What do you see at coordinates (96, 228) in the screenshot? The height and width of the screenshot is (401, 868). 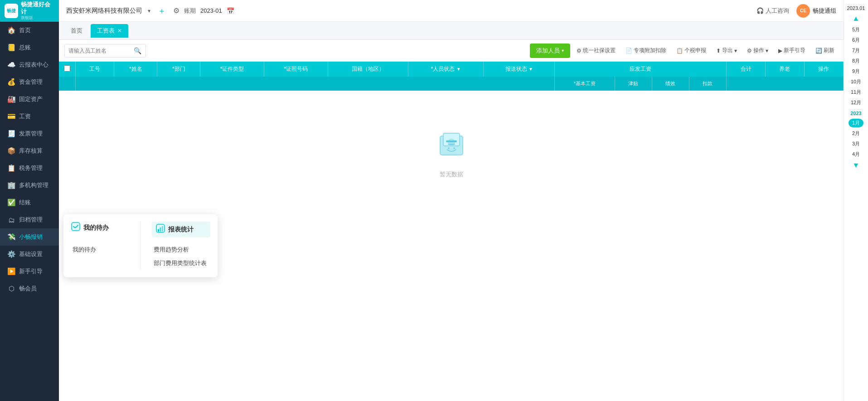 I see `popup-todo-label: 我的待办` at bounding box center [96, 228].